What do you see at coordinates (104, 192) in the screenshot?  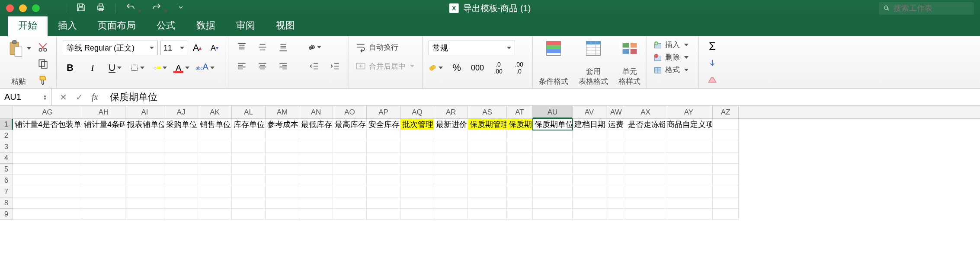 I see `cell-AH7` at bounding box center [104, 192].